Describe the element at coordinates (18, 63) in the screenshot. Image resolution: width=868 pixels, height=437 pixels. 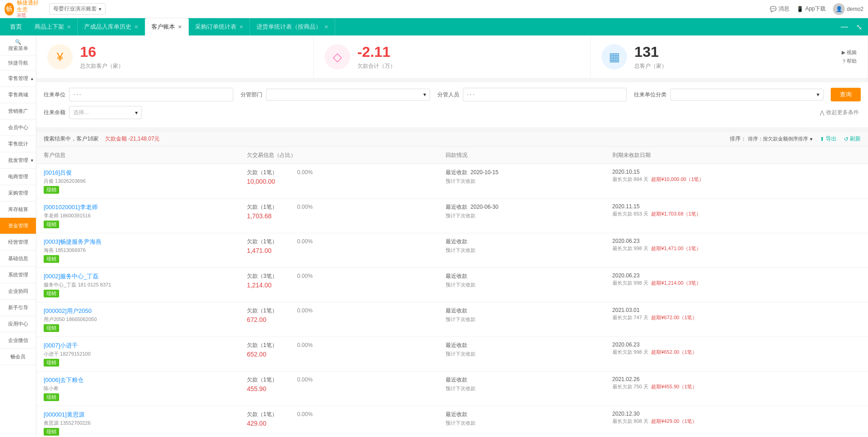
I see `sidebar-quick-nav: 快捷导航` at that location.